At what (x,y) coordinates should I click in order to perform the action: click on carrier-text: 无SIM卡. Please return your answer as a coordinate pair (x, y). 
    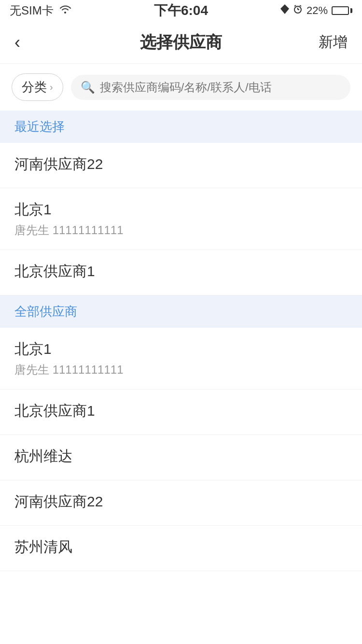
    Looking at the image, I should click on (32, 11).